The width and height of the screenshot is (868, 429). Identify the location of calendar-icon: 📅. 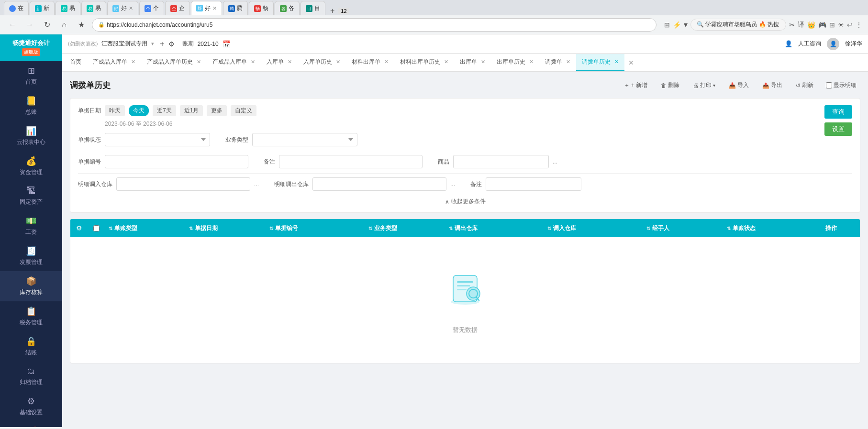
(227, 44).